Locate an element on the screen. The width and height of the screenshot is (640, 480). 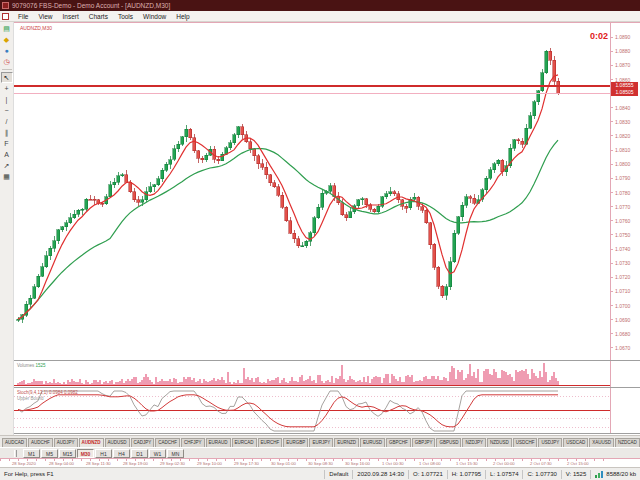
timeframe-d1: D1 is located at coordinates (140, 454).